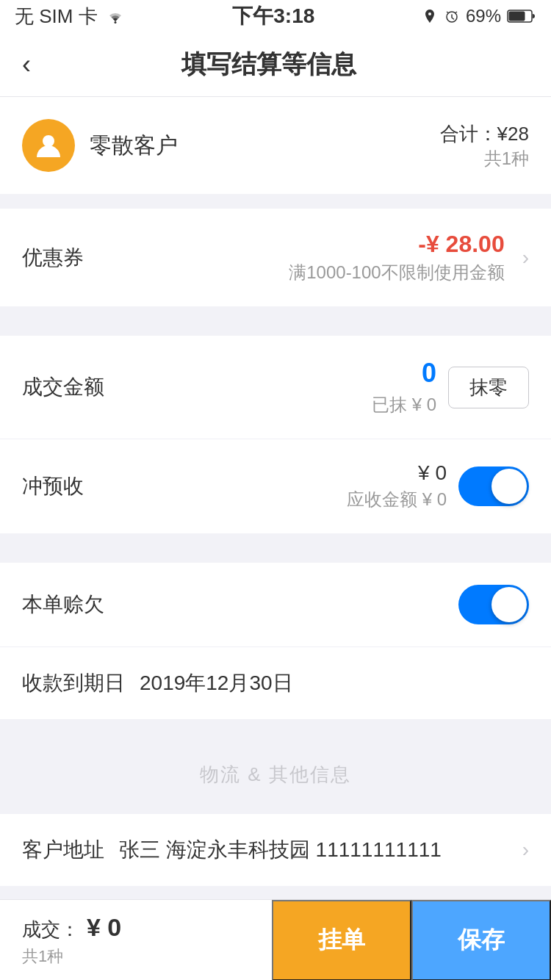 The image size is (551, 980). Describe the element at coordinates (509, 486) in the screenshot. I see `toggle-knob` at that location.